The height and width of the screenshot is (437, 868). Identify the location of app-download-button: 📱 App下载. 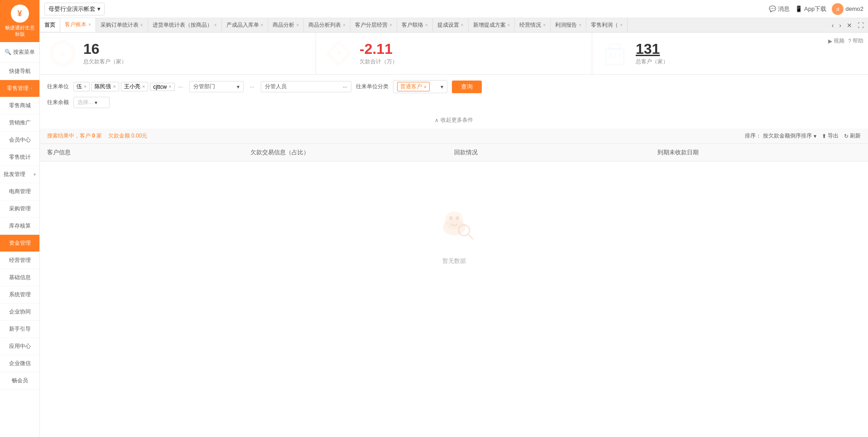
(810, 9).